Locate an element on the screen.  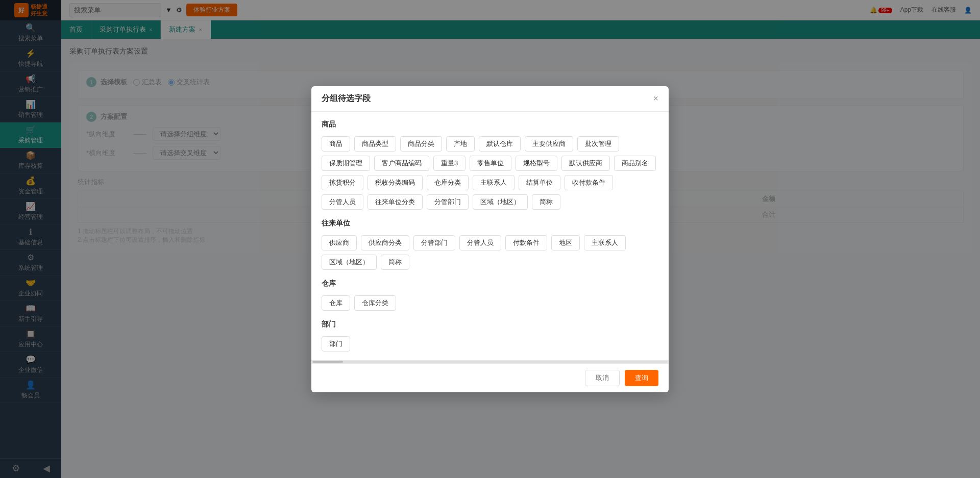
chip-goods-1: 商品类型 is located at coordinates (375, 144).